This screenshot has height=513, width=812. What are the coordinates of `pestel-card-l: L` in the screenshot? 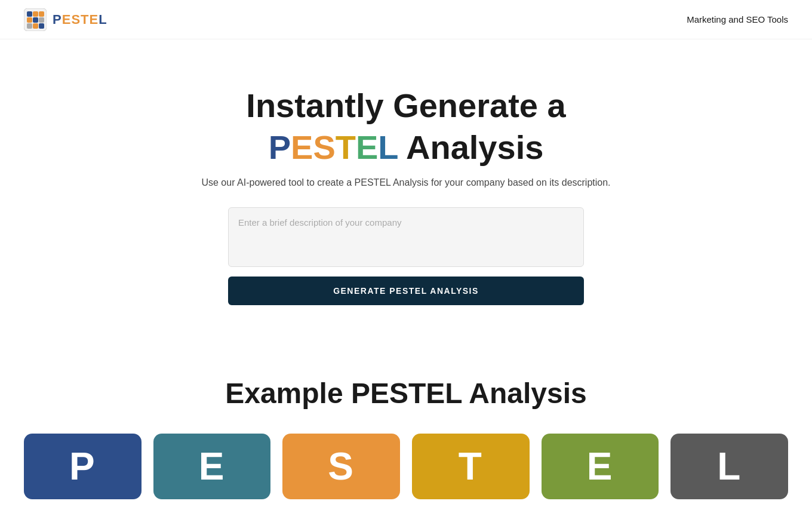 It's located at (730, 466).